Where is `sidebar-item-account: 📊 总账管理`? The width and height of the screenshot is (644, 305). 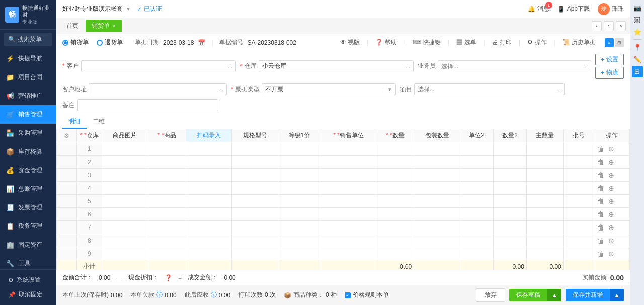
sidebar-item-account: 📊 总账管理 is located at coordinates (28, 189).